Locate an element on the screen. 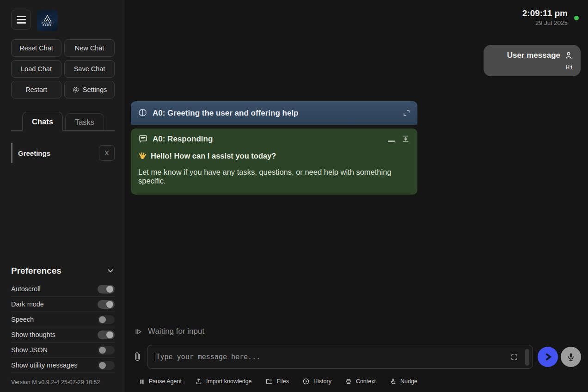 The image size is (588, 392). brain-icon is located at coordinates (142, 113).